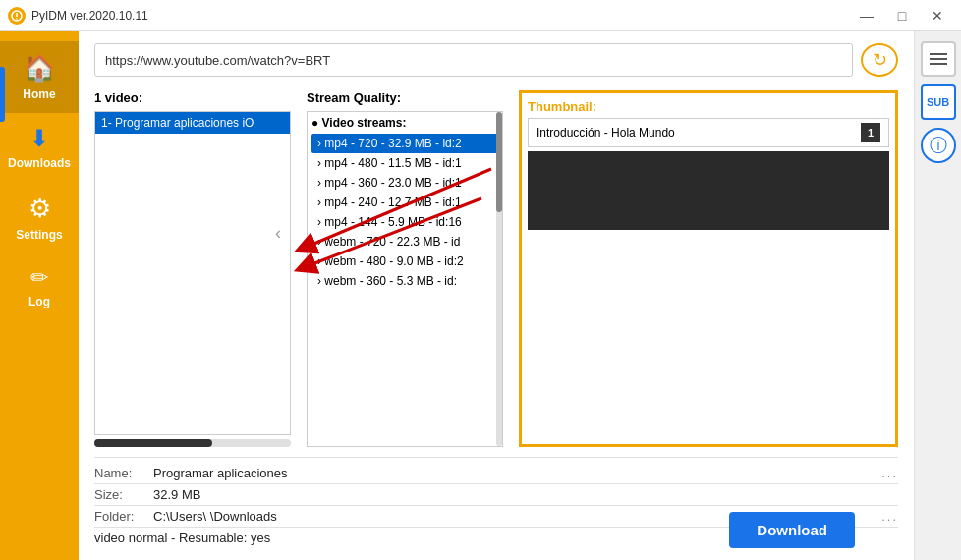  Describe the element at coordinates (499, 162) in the screenshot. I see `stream-scrollbar-thumb` at that location.